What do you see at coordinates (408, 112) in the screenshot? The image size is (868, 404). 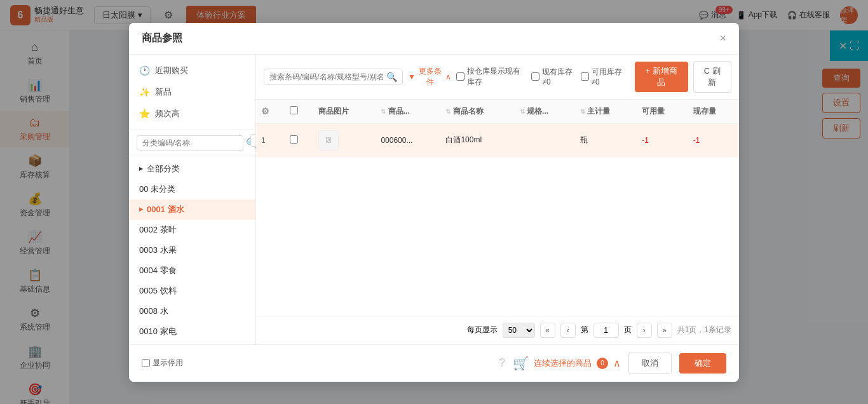 I see `th-code: ⇅ 商品...` at bounding box center [408, 112].